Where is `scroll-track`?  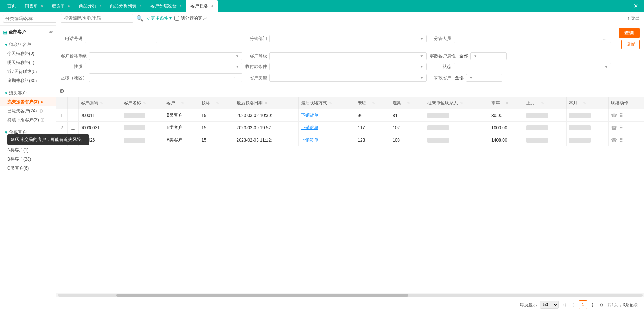
scroll-track is located at coordinates (350, 295).